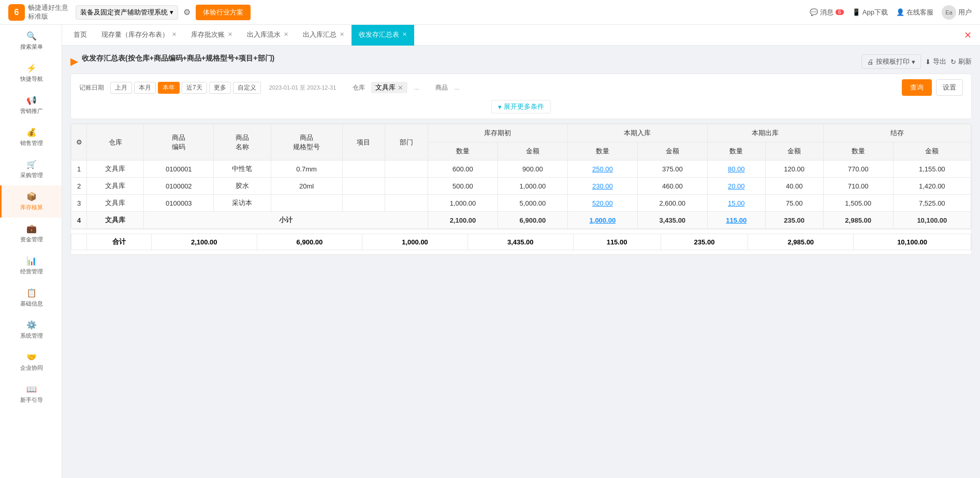 Image resolution: width=980 pixels, height=478 pixels. What do you see at coordinates (145, 88) in the screenshot?
I see `filter-btn-current-month: 本月` at bounding box center [145, 88].